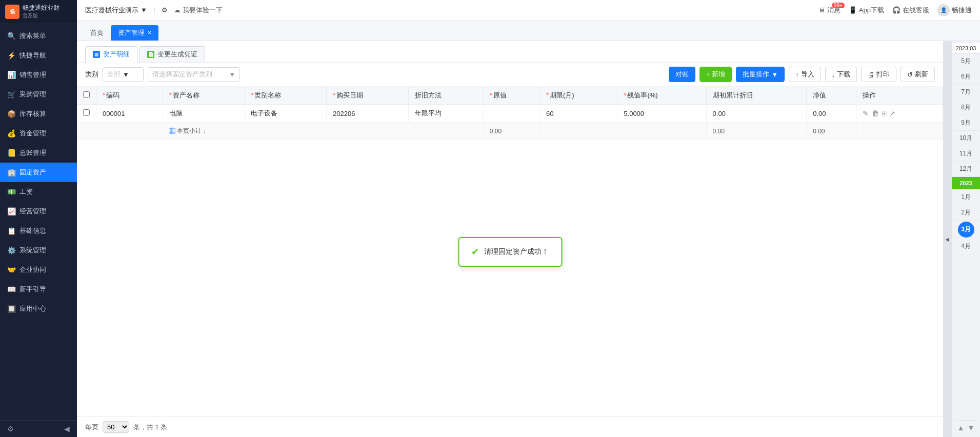 This screenshot has width=980, height=437. What do you see at coordinates (510, 131) in the screenshot?
I see `subtotal-row: ▦ 本页小计： 0.00 0.00 0.00` at bounding box center [510, 131].